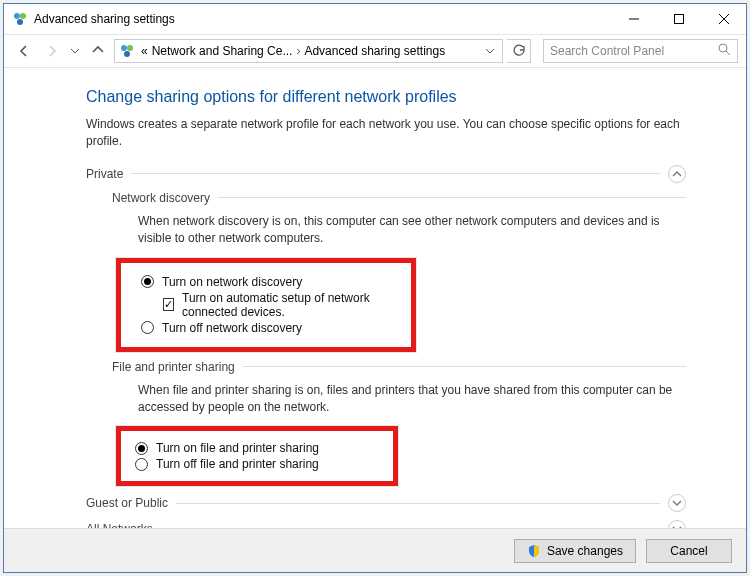  I want to click on subsection-label: Network discovery, so click(161, 198).